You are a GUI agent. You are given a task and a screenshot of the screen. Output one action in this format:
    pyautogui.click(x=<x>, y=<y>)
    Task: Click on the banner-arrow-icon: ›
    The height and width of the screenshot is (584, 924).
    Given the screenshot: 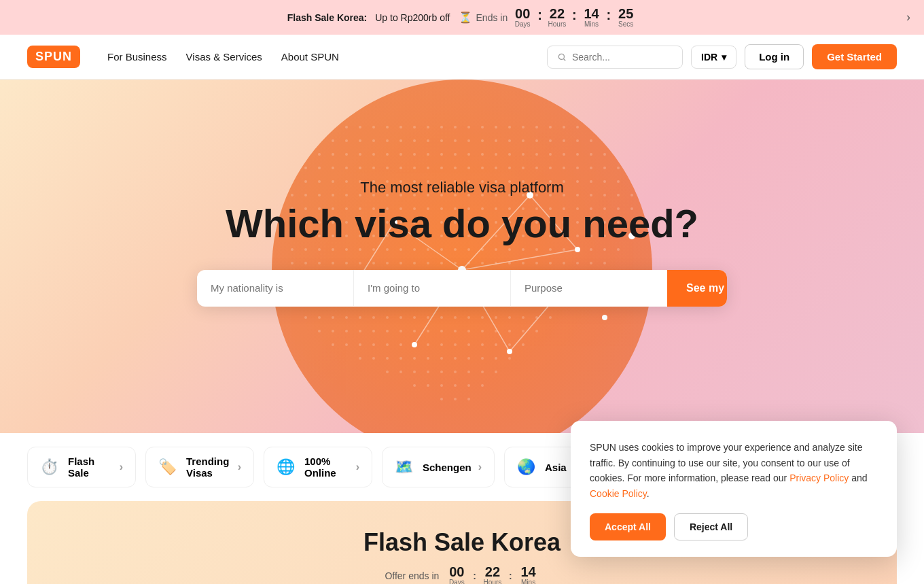 What is the action you would take?
    pyautogui.click(x=908, y=18)
    